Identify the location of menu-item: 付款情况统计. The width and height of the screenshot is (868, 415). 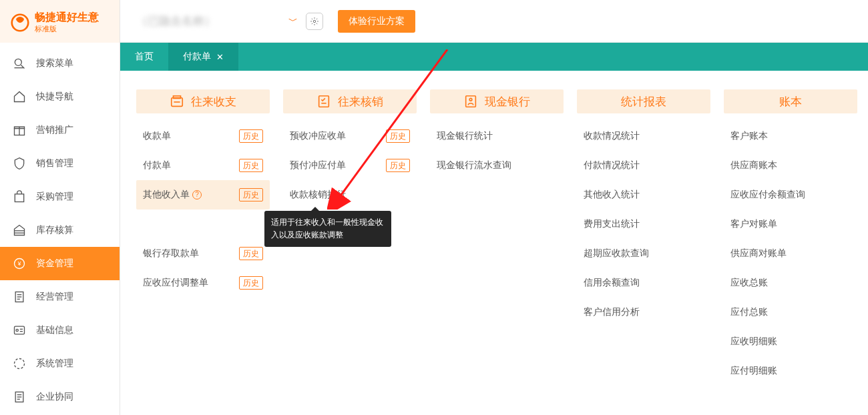
(644, 165).